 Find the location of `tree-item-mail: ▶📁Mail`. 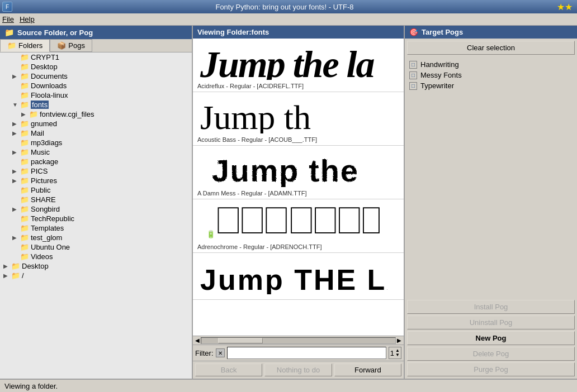

tree-item-mail: ▶📁Mail is located at coordinates (96, 133).